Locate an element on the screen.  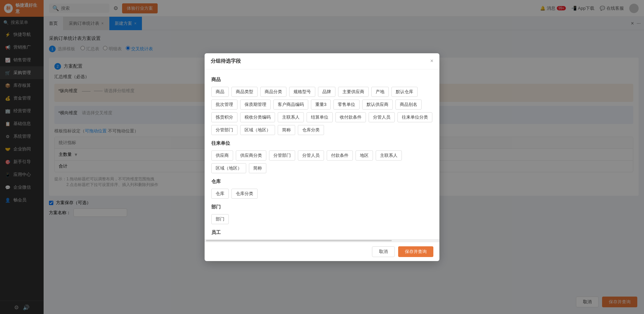
tag-gysfl: 供应商分类 is located at coordinates (251, 155).